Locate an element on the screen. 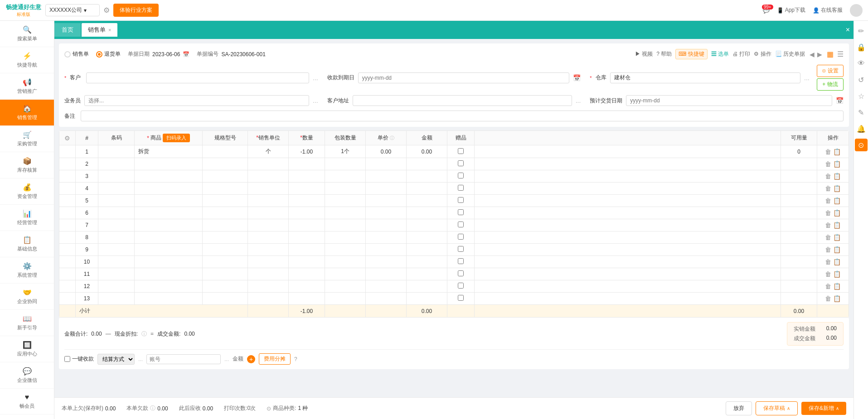 This screenshot has height=419, width=868. grid-view-icon: ▦ is located at coordinates (830, 54).